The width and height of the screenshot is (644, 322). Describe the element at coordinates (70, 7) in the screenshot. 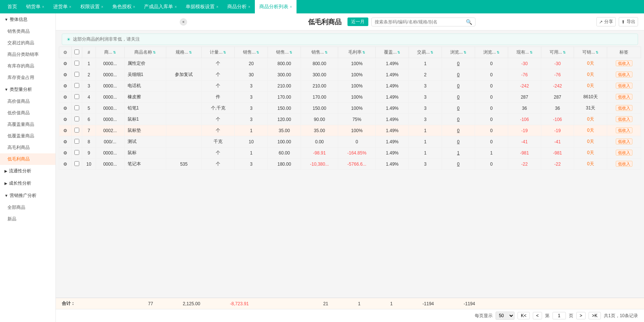

I see `nav-purchase-close: ×` at that location.